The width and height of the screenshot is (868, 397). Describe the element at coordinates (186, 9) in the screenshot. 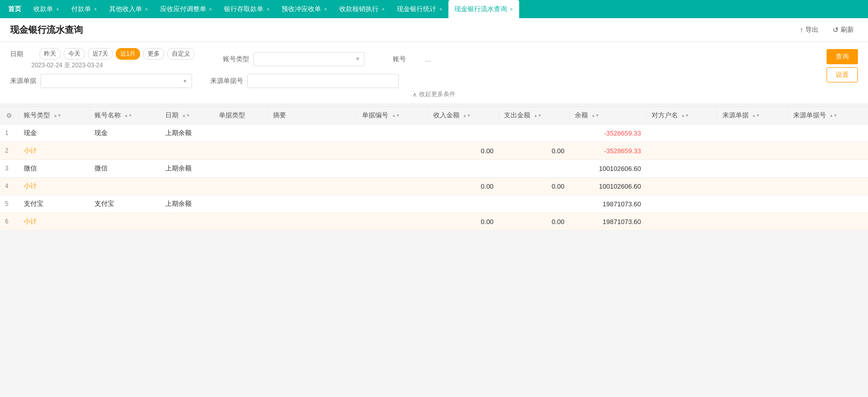

I see `nav-ar-ap-adjust: 应收应付调整单 ×` at that location.